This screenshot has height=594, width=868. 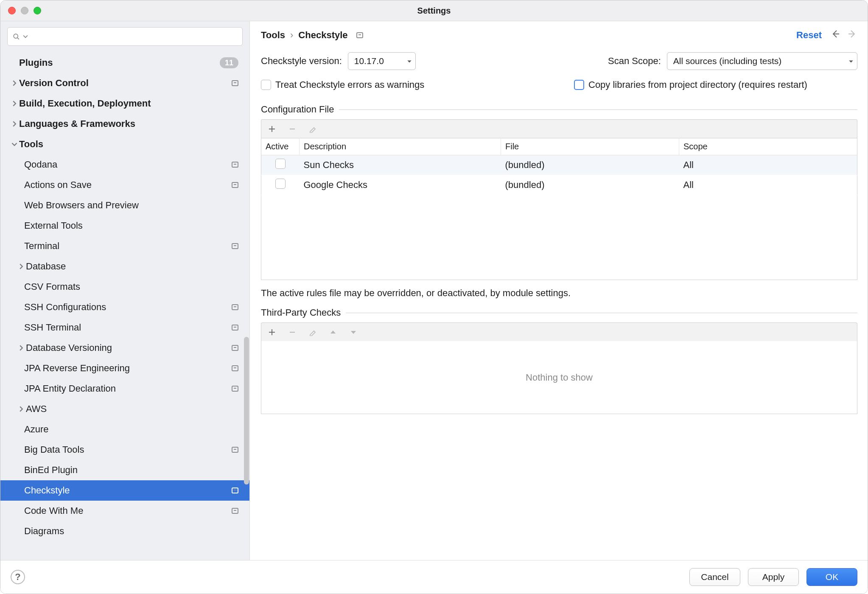 What do you see at coordinates (313, 332) in the screenshot?
I see `edit-tpc-button` at bounding box center [313, 332].